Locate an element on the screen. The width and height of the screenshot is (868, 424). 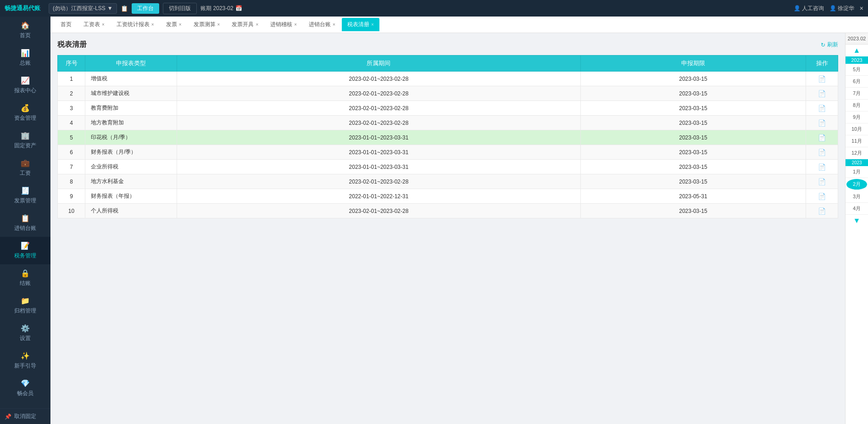
month-4: 4月 is located at coordinates (857, 209).